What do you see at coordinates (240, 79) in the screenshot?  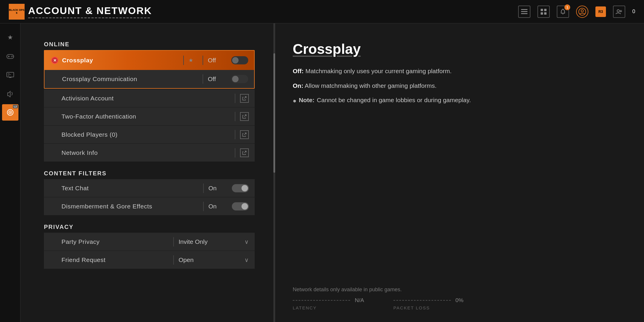 I see `crossplay-comm-toggle` at bounding box center [240, 79].